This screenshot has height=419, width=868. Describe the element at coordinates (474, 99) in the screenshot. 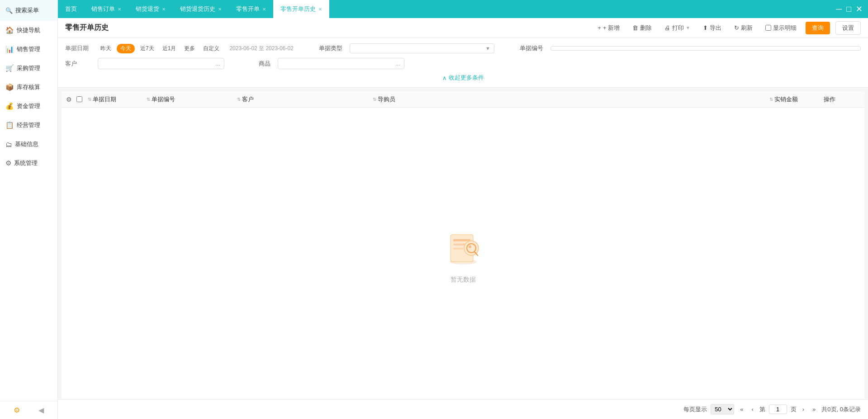

I see `table-columns: ⇅ 单据日期 ⇅ 单据编号 ⇅ 客户 ⇅ 导购员 ⇅ 实销` at that location.